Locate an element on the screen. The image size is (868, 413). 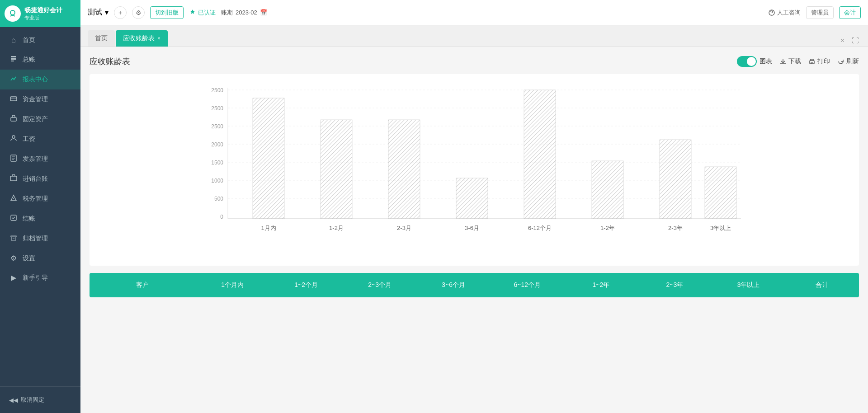
sidebar-item-tax: 税务管理 is located at coordinates (40, 199).